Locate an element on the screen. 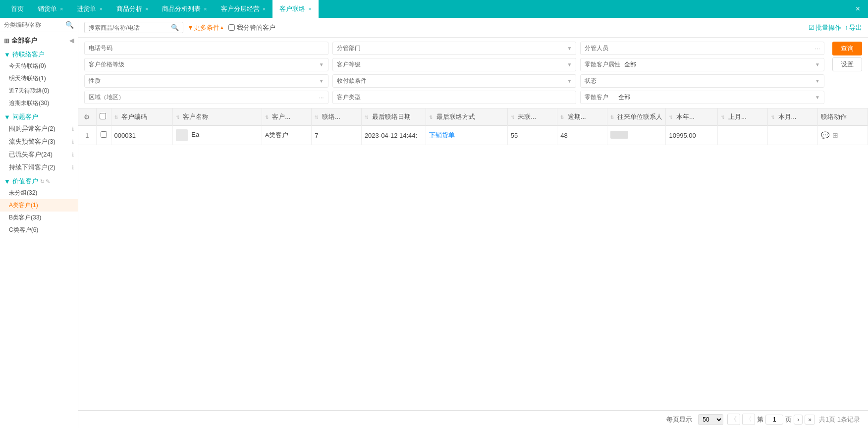  cell-this-year: 10995.00 is located at coordinates (692, 136).